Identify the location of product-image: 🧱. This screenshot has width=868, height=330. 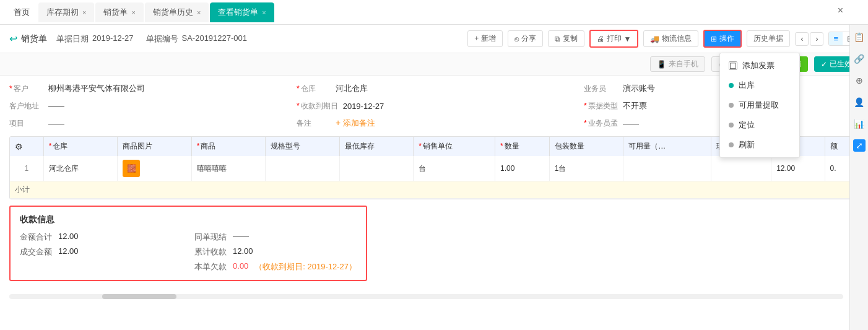
(131, 168).